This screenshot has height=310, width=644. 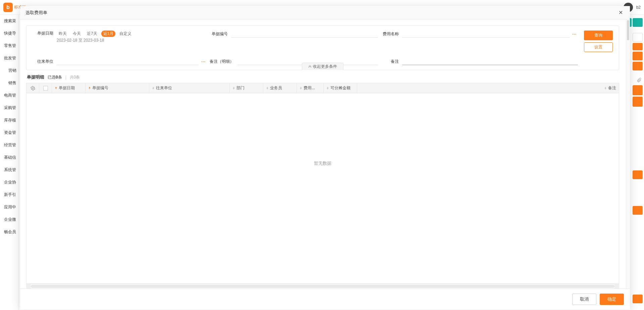 I want to click on filter-date-label: 单据日期, so click(x=45, y=34).